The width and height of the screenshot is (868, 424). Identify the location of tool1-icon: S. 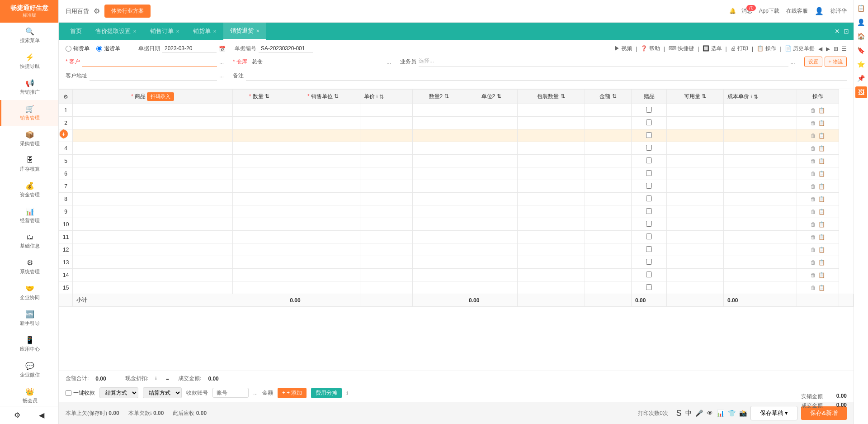
(679, 414).